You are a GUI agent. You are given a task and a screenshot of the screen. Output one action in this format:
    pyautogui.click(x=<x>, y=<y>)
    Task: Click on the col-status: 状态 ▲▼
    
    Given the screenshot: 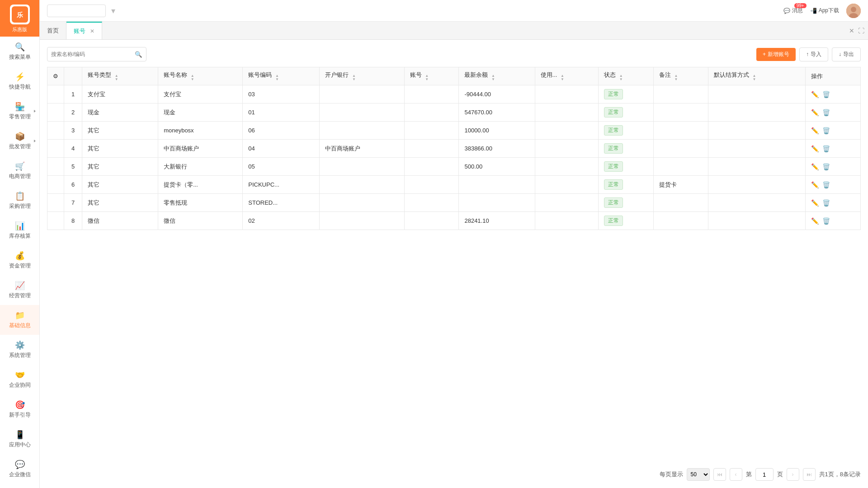 What is the action you would take?
    pyautogui.click(x=626, y=76)
    